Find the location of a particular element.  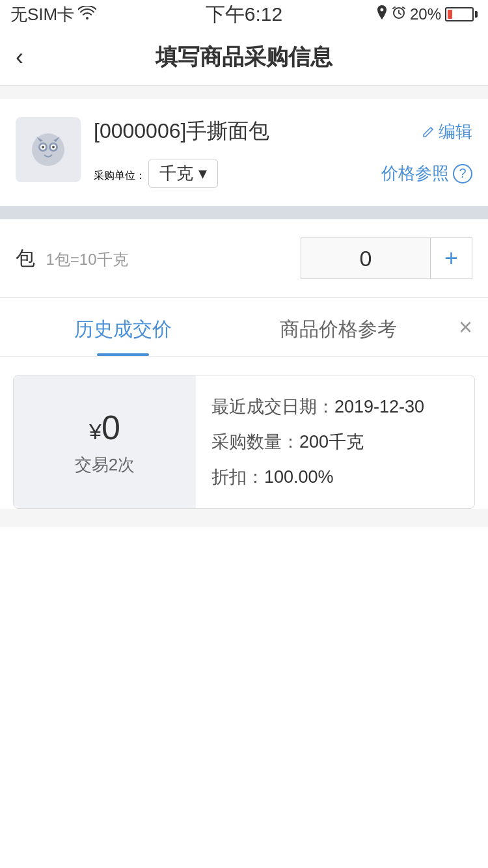

quantity-input: 0 is located at coordinates (366, 258).